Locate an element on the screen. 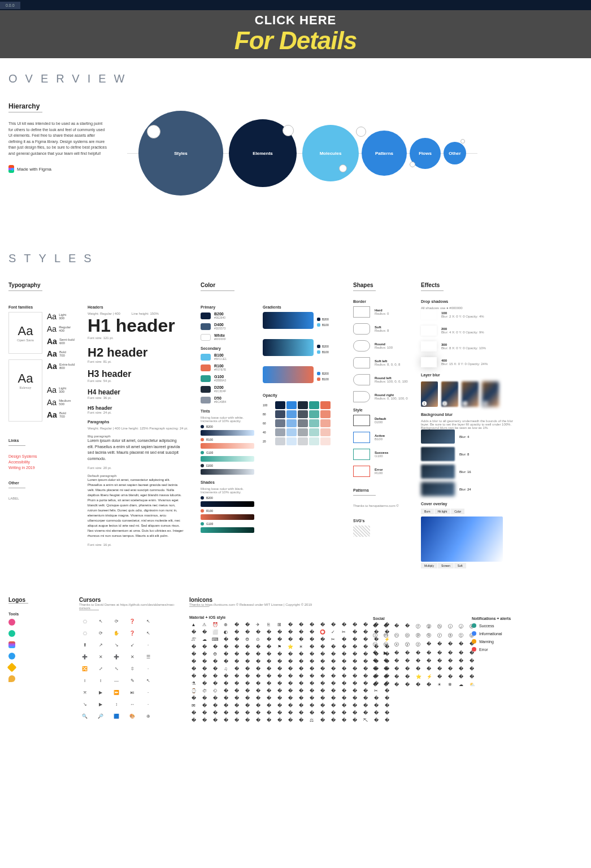 The height and width of the screenshot is (868, 591). made-with-figma: Made with Figma is located at coordinates (65, 169).